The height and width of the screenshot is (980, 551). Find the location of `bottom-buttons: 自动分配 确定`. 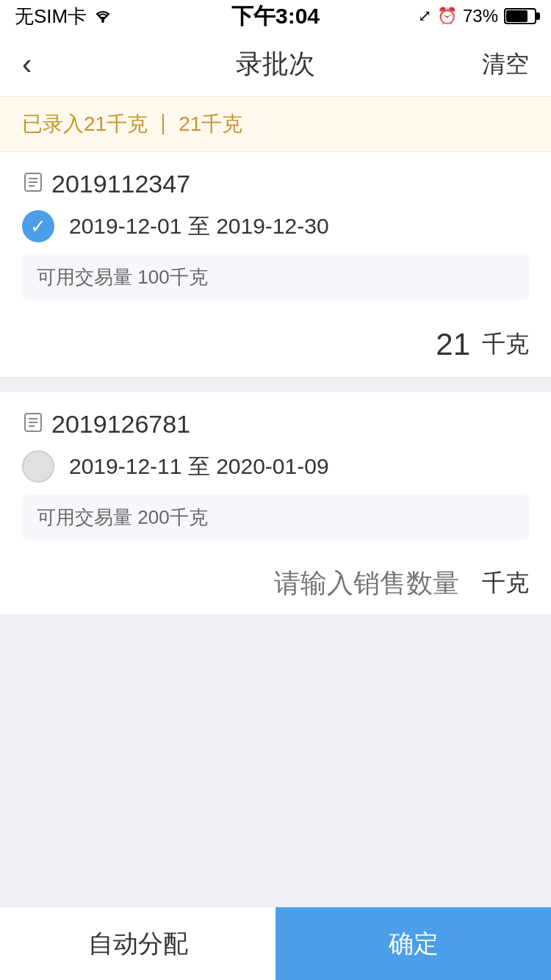

bottom-buttons: 自动分配 确定 is located at coordinates (276, 943).